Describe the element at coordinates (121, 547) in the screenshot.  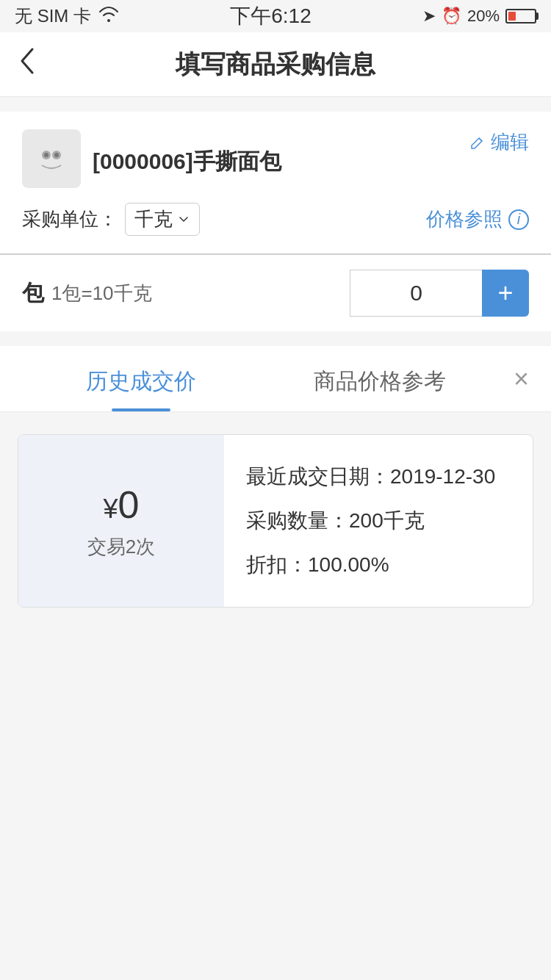
I see `trade-count: 交易2次` at that location.